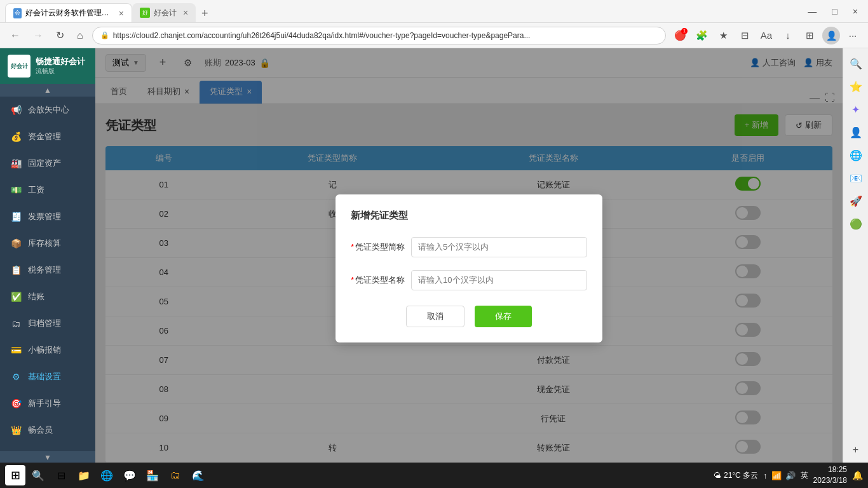  What do you see at coordinates (469, 216) in the screenshot?
I see `modal-title: 新增凭证类型` at bounding box center [469, 216].